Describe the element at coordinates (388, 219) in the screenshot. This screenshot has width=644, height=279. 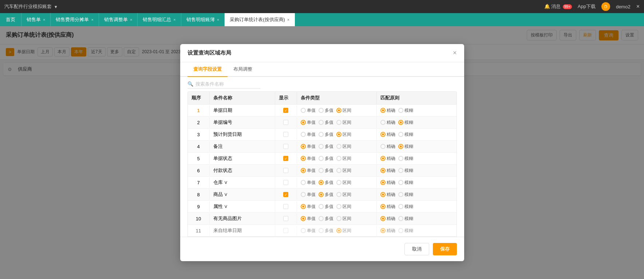
I see `radio-exact-10: 精确` at that location.